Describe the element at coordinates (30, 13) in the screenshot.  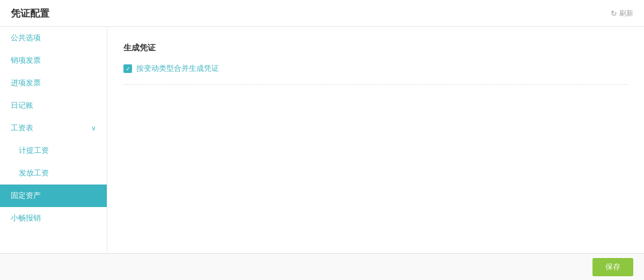
I see `page-title: 凭证配置` at that location.